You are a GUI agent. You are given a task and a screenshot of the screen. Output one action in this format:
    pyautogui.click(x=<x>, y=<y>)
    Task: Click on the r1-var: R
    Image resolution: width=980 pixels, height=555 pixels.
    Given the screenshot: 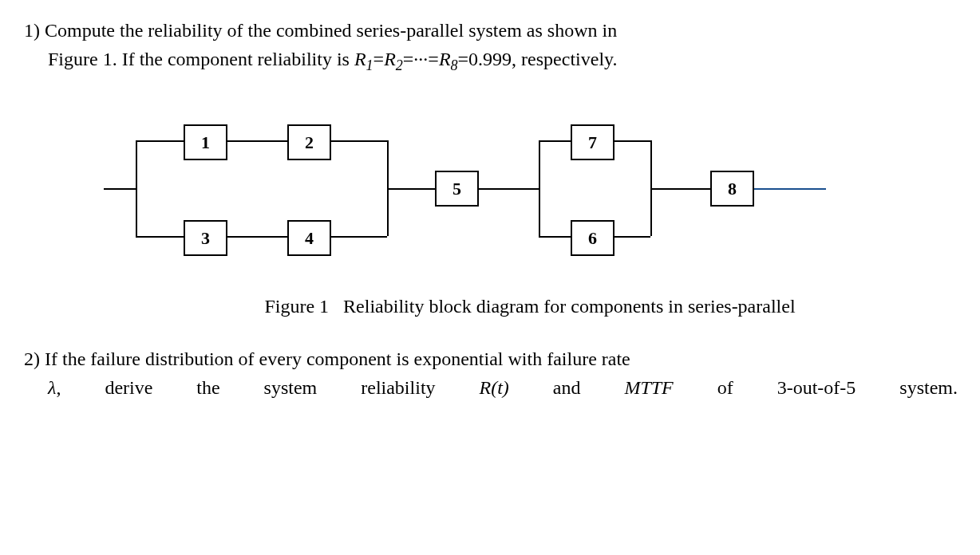 What is the action you would take?
    pyautogui.click(x=361, y=59)
    